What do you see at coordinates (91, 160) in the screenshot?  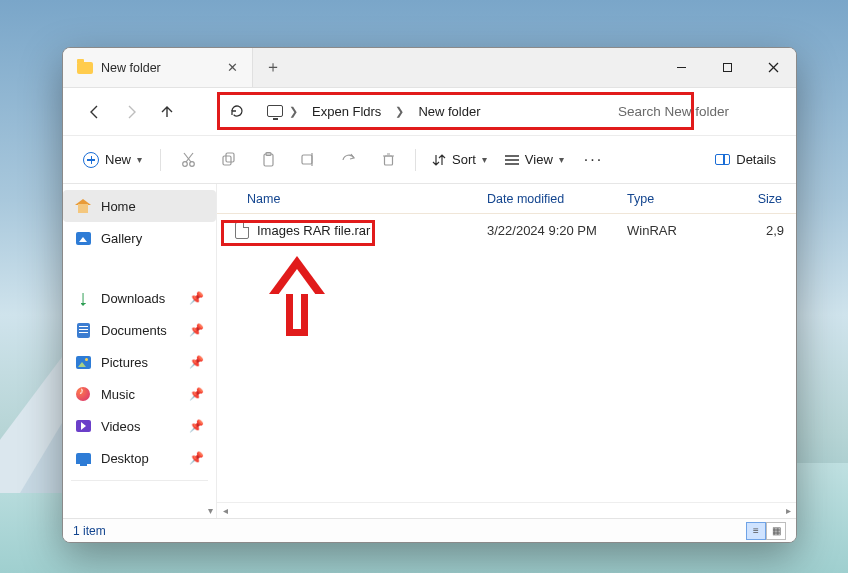 I see `plus-icon` at bounding box center [91, 160].